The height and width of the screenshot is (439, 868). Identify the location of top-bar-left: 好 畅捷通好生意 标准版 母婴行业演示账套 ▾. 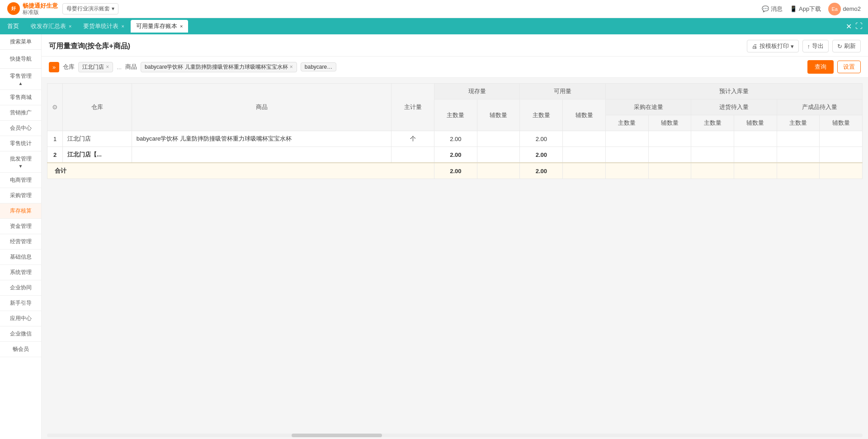
(63, 9).